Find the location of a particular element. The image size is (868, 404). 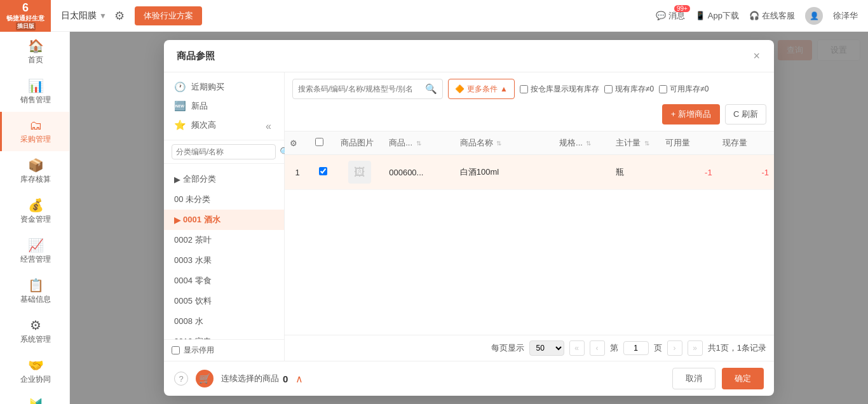

cat-0001-label: 0001 酒水 is located at coordinates (202, 220).